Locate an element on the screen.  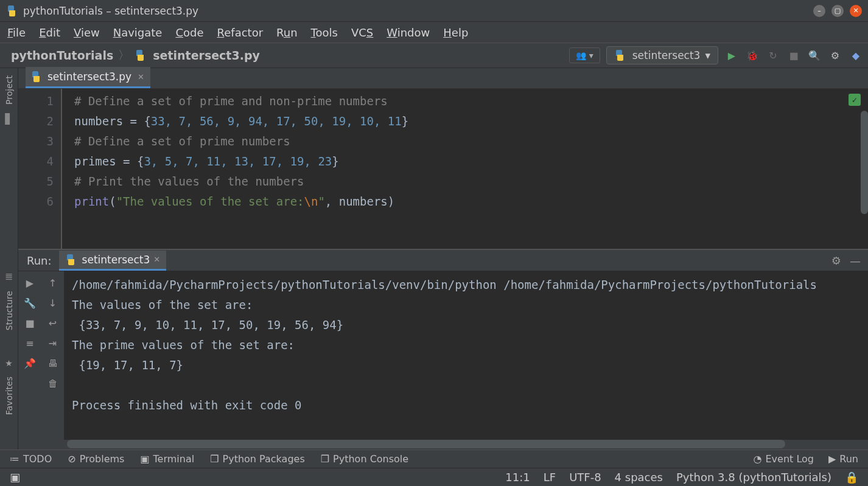
lock-icon: 🔒 is located at coordinates (852, 477).